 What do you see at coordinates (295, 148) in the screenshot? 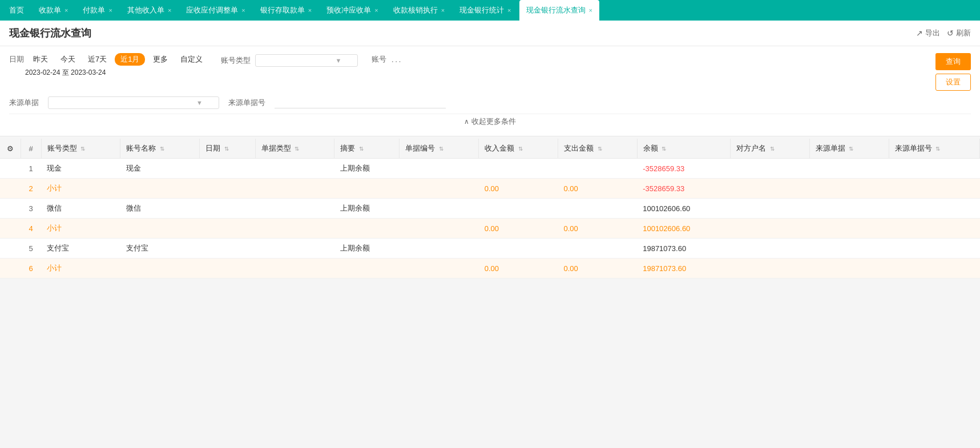
I see `column-doc-type: 单据类型 ⇅` at bounding box center [295, 148].